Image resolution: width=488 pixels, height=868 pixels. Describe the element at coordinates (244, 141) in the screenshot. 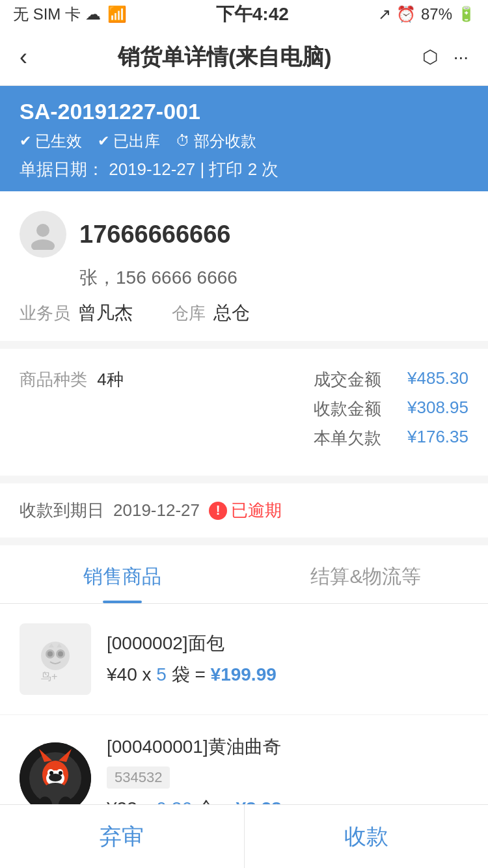

I see `order-badges: ✔ 已生效 ✔ 已出库 ⏱ 部分收款` at that location.